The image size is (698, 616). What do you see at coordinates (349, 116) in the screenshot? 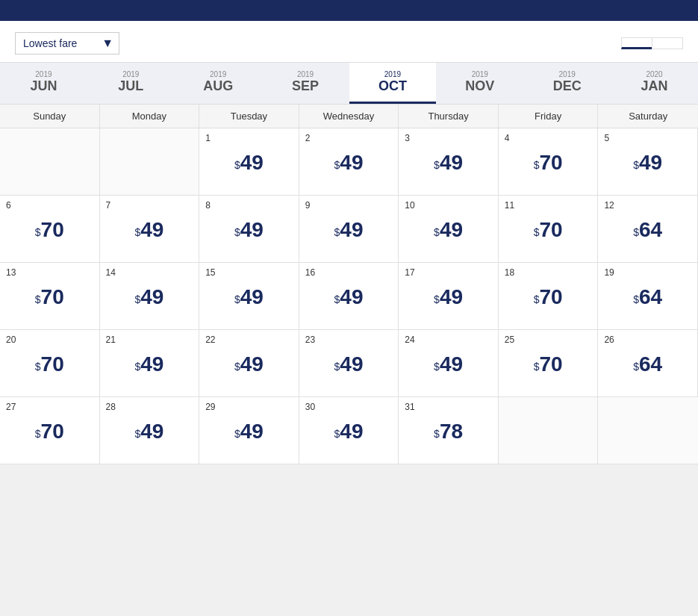
I see `day-header-wednesday: Wednesday` at bounding box center [349, 116].